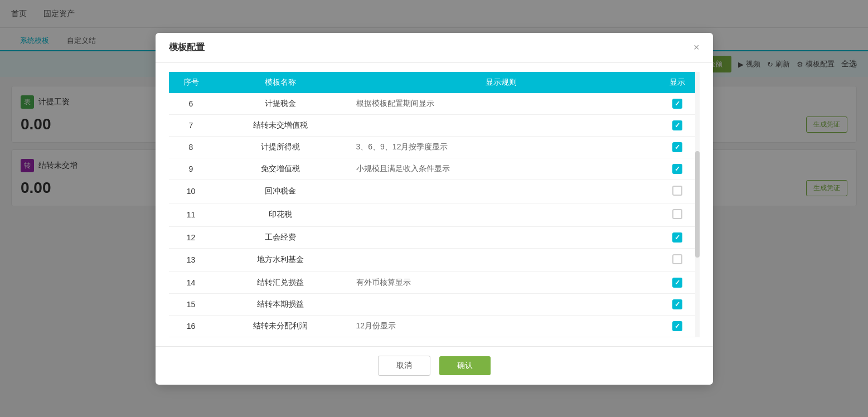 The height and width of the screenshot is (417, 868). Describe the element at coordinates (191, 147) in the screenshot. I see `row-no: 8` at that location.